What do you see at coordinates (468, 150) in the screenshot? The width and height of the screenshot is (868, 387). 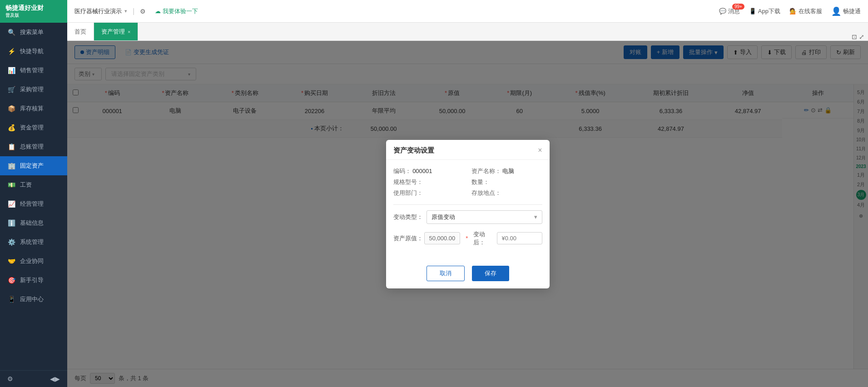 I see `modal-header: 资产变动设置 ×` at bounding box center [468, 150].